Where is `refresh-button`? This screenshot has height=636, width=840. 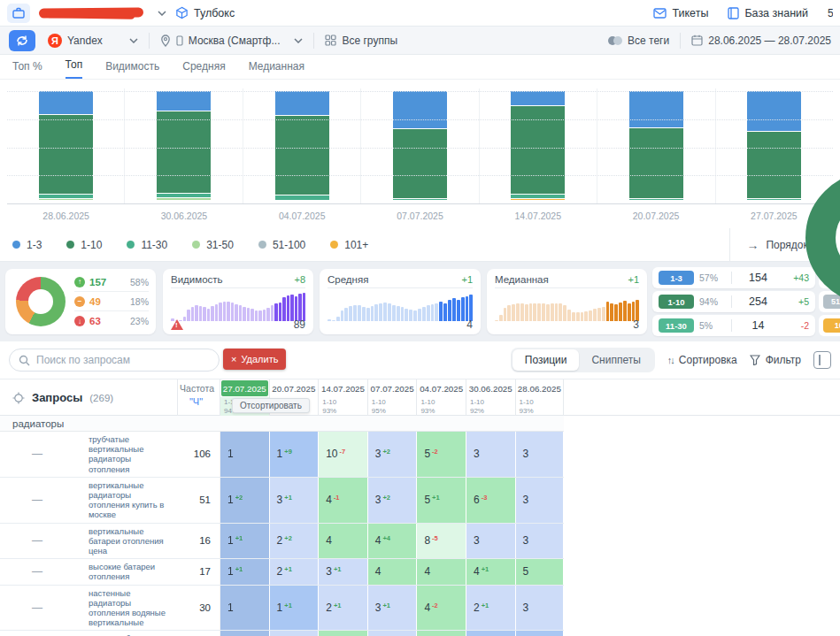
refresh-button is located at coordinates (22, 41).